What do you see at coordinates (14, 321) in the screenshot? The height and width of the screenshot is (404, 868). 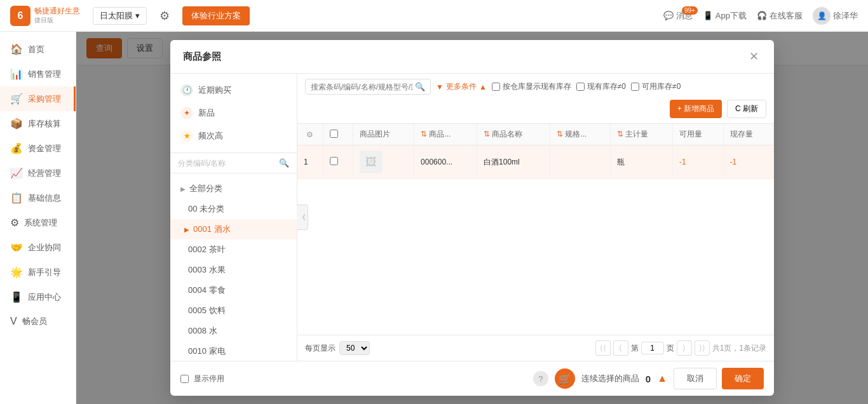 I see `member-icon: V` at bounding box center [14, 321].